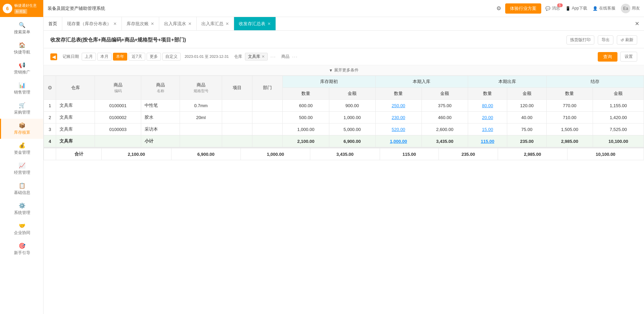 The width and height of the screenshot is (644, 314). Describe the element at coordinates (344, 118) in the screenshot. I see `table-row: 2文具库0100002胶水20ml500.001,000.00230.00460…` at that location.